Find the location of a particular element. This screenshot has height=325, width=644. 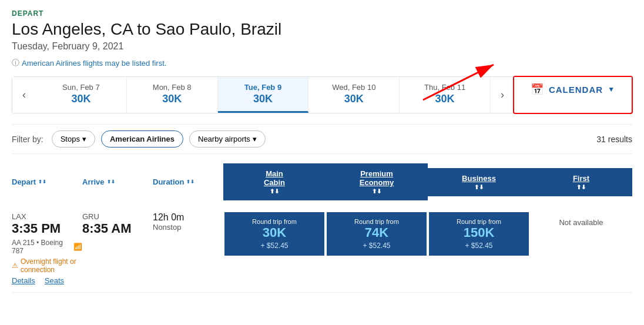

sort-depart: Depart ⬆⬇ is located at coordinates (47, 182).